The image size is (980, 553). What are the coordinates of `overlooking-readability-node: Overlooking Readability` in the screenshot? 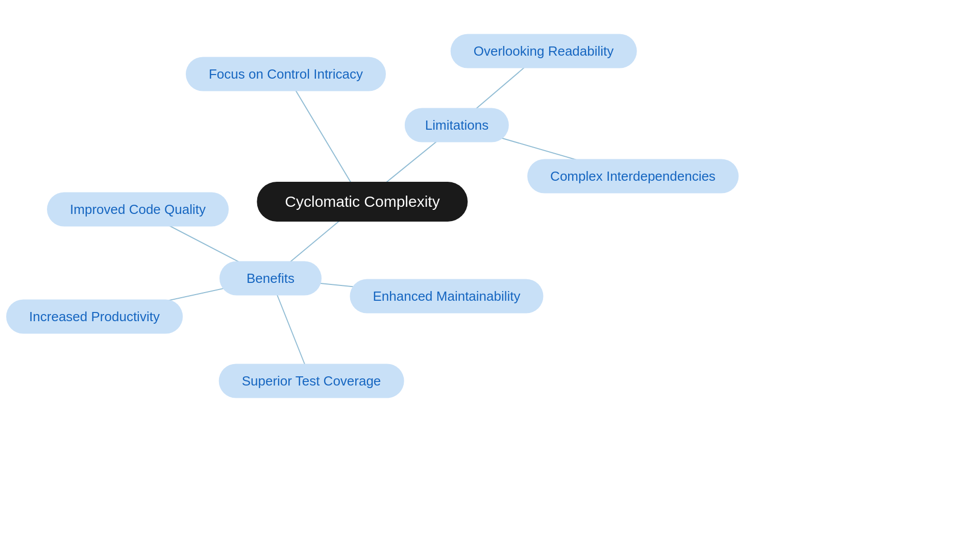 It's located at (544, 51).